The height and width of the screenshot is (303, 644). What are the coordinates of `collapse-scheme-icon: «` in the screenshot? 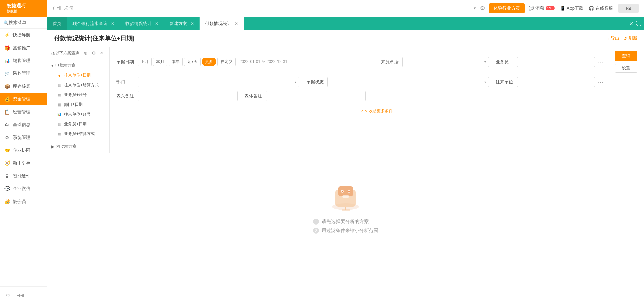 It's located at (102, 53).